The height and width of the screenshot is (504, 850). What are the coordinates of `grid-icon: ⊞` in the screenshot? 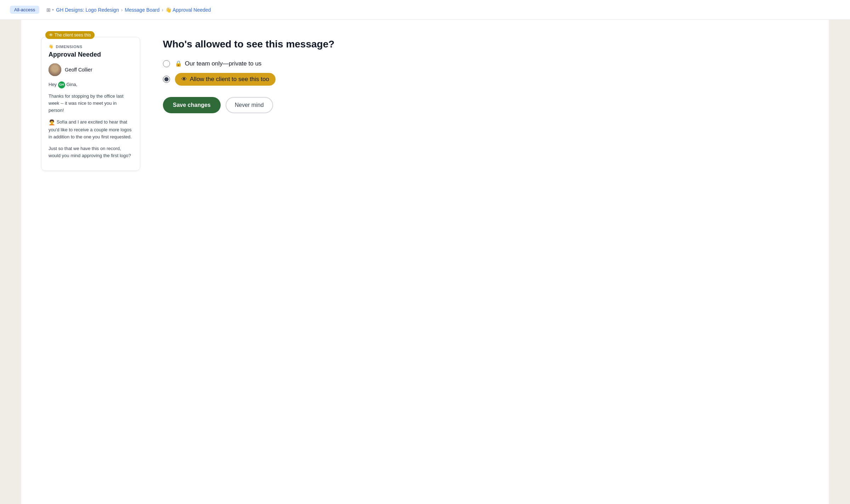 It's located at (49, 10).